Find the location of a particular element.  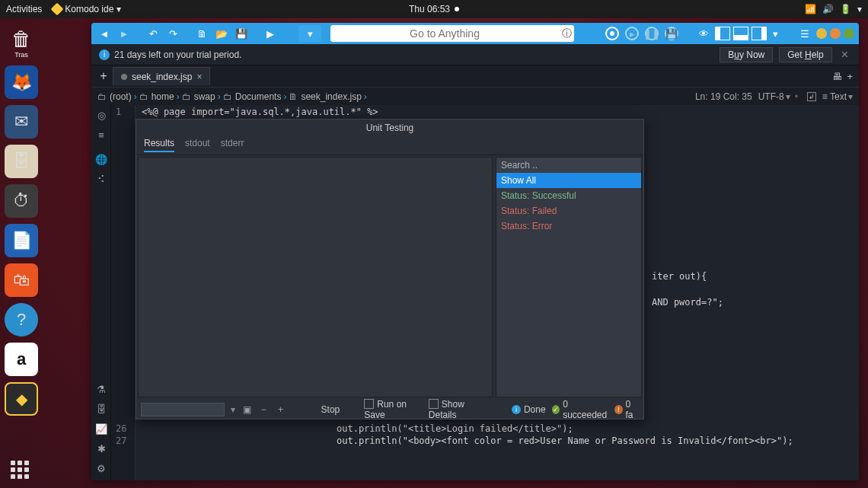

pane-bottom-button is located at coordinates (741, 33).